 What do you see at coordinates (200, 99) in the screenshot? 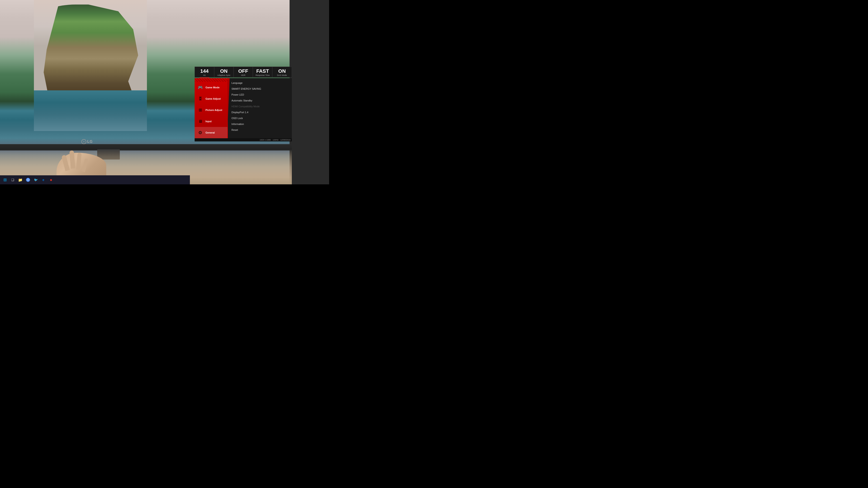
I see `game-adjust-icon: 🎛` at bounding box center [200, 99].